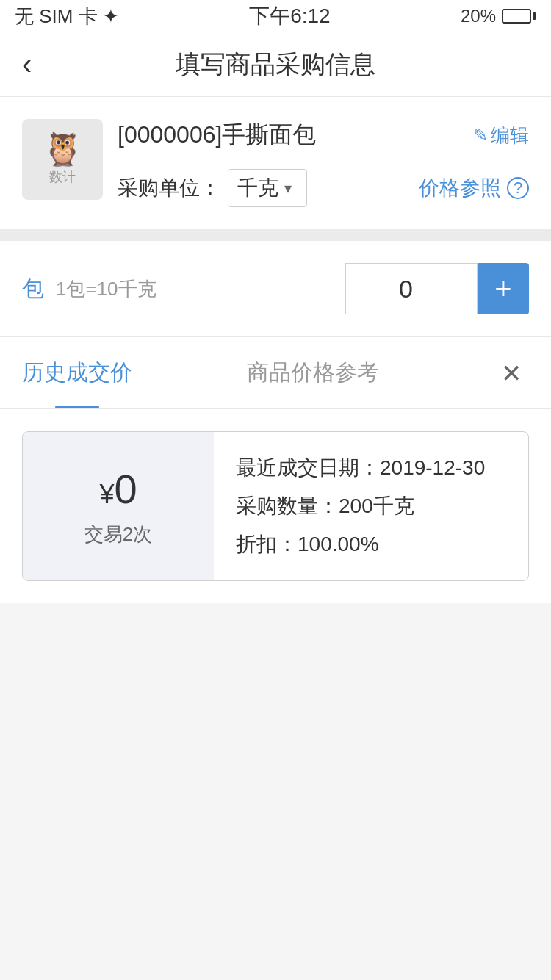  I want to click on quantity-input, so click(411, 289).